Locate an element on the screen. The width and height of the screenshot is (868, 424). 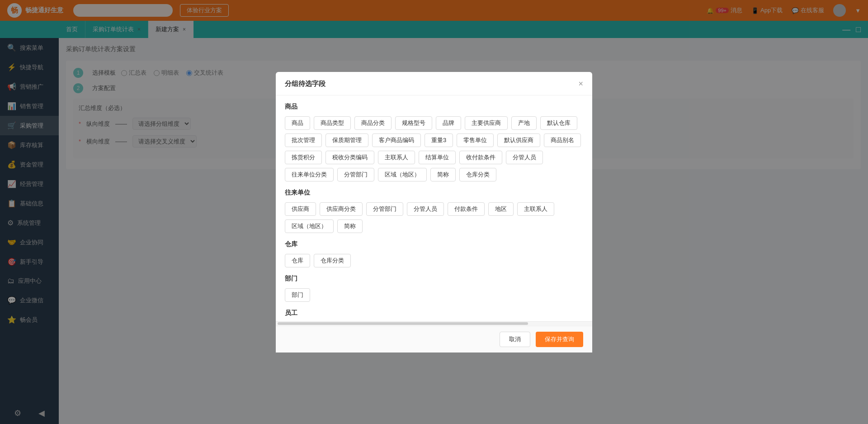
field-tag-supplier-class: 供应商分类 is located at coordinates (341, 209).